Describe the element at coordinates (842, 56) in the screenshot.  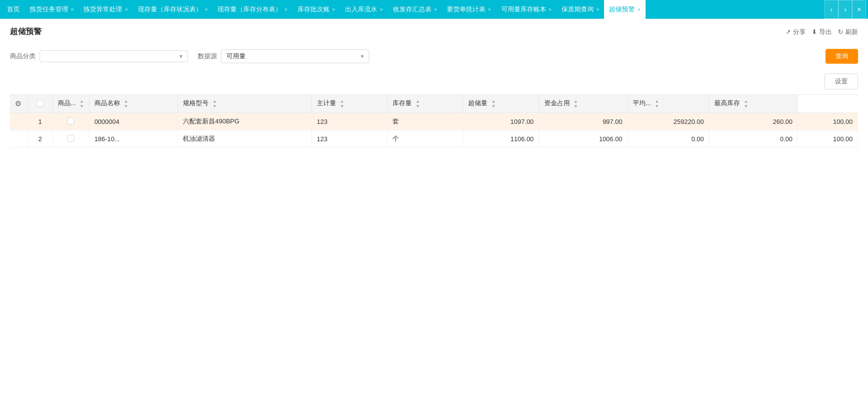
I see `filter-actions: 查询` at that location.